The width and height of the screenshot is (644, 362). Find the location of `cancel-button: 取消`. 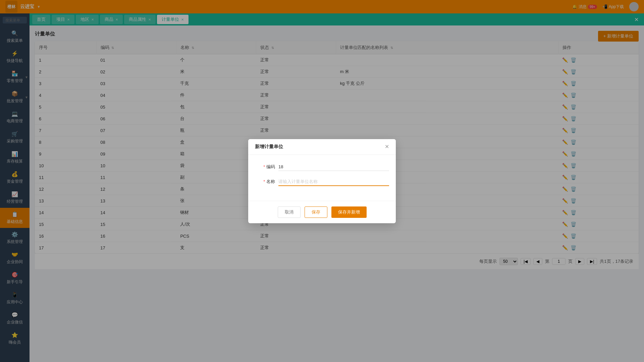

cancel-button: 取消 is located at coordinates (289, 212).